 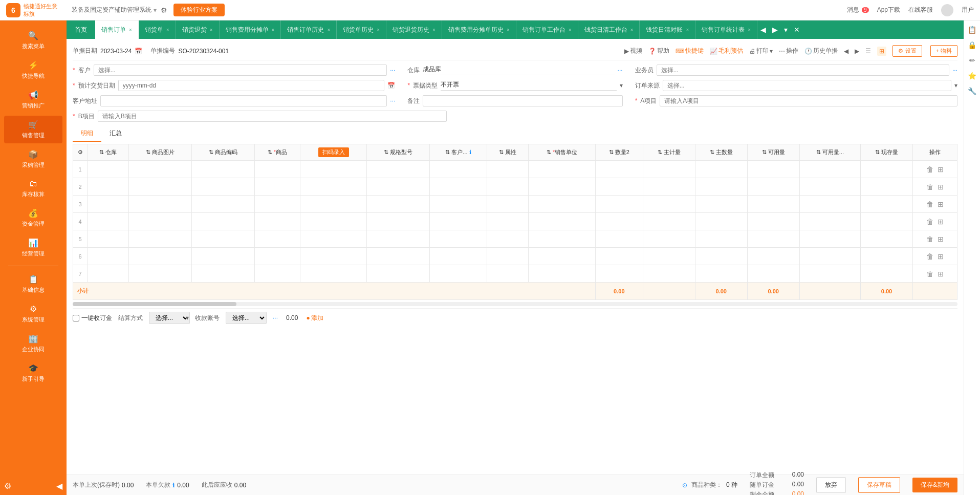 What do you see at coordinates (277, 187) in the screenshot?
I see `row-2-product-name` at bounding box center [277, 187].